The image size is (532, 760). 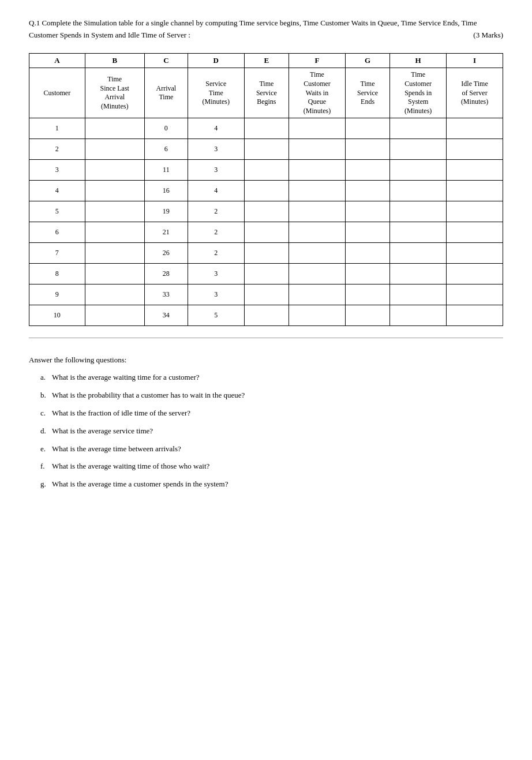 I want to click on question-text: Q.1 Complete the Simulation table for a …, so click(x=266, y=29).